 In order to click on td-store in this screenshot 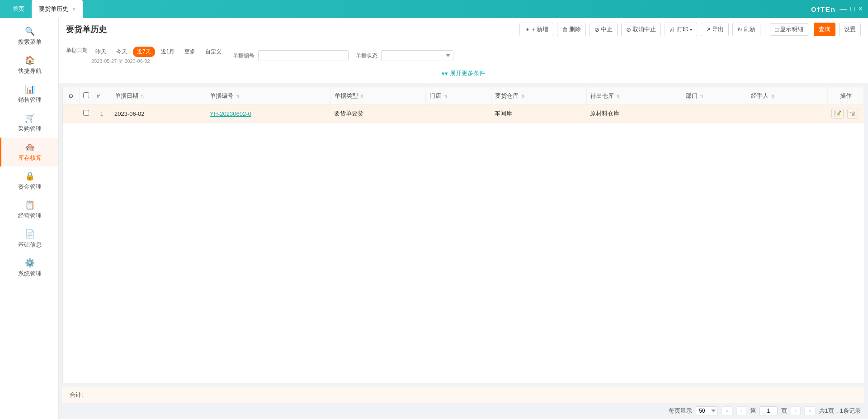, I will do `click(458, 114)`.